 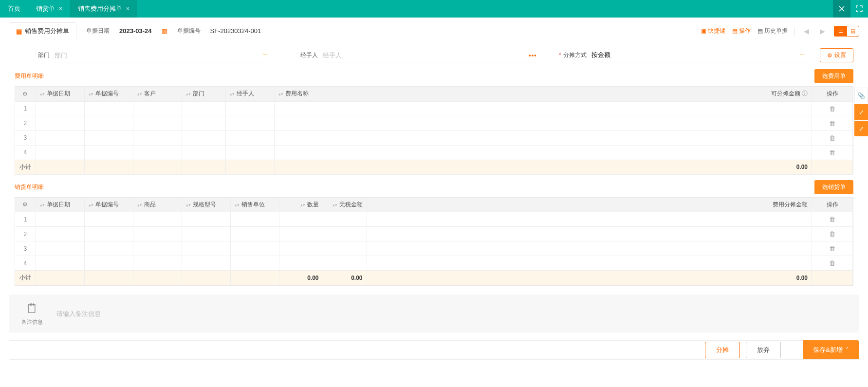 I want to click on remarks-input, so click(x=452, y=313).